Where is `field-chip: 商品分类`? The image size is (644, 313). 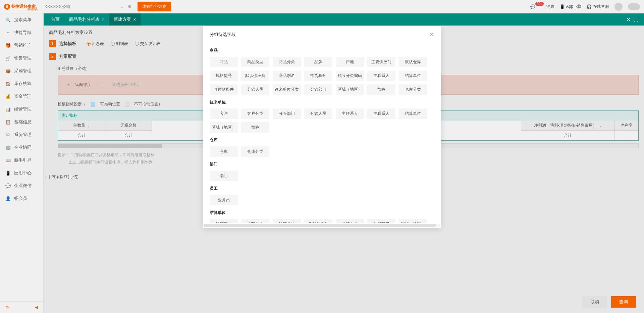 field-chip: 商品分类 is located at coordinates (287, 62).